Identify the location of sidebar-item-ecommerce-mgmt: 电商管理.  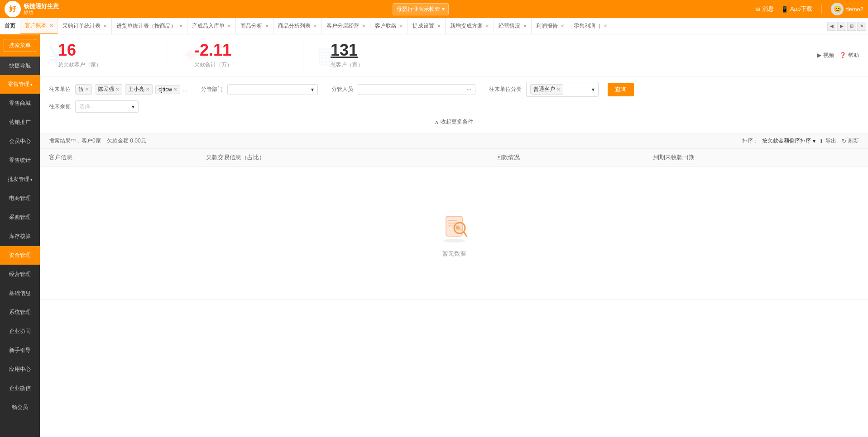
(20, 199).